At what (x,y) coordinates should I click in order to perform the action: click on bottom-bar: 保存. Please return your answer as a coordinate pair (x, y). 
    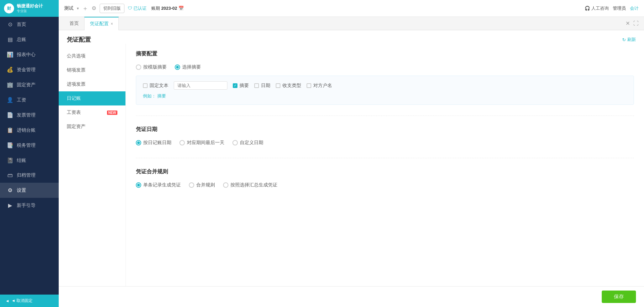
    Looking at the image, I should click on (352, 297).